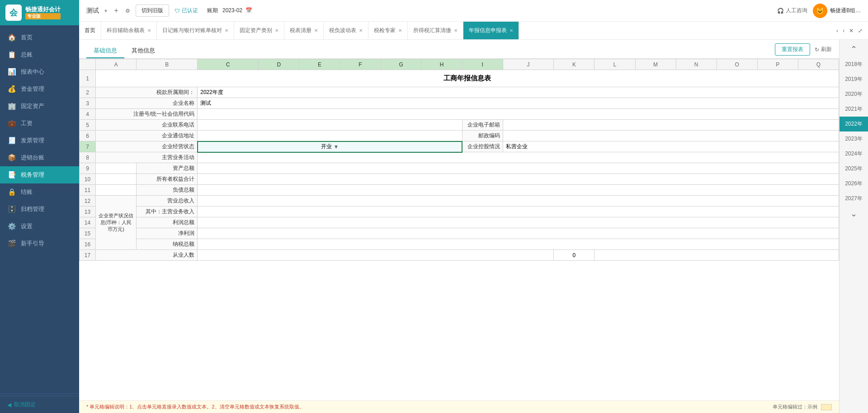  Describe the element at coordinates (40, 175) in the screenshot. I see `sidebar-item-tax: 📑税务管理` at that location.